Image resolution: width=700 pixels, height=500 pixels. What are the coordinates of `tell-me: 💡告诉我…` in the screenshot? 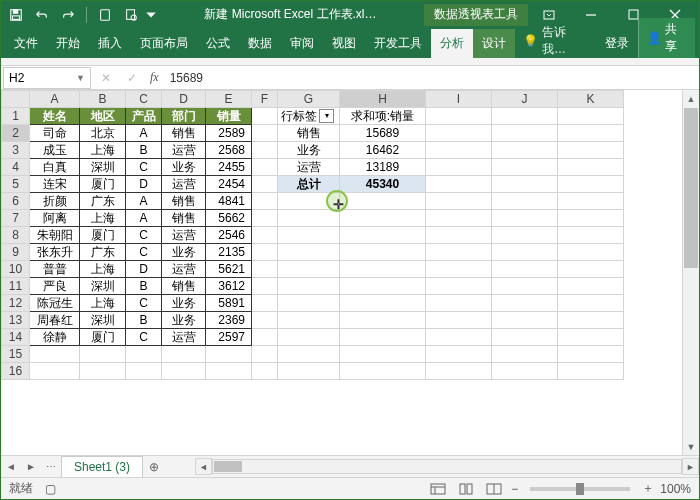 It's located at (556, 41).